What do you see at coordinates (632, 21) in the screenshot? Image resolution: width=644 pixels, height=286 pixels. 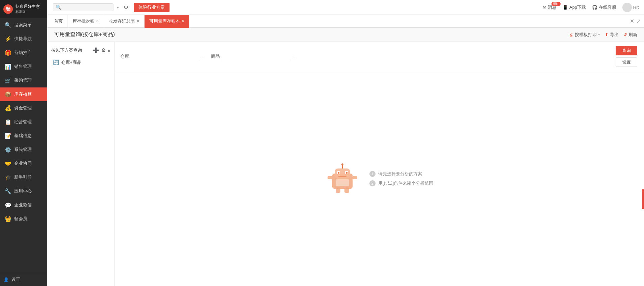 I see `window-close-icon: ✕` at bounding box center [632, 21].